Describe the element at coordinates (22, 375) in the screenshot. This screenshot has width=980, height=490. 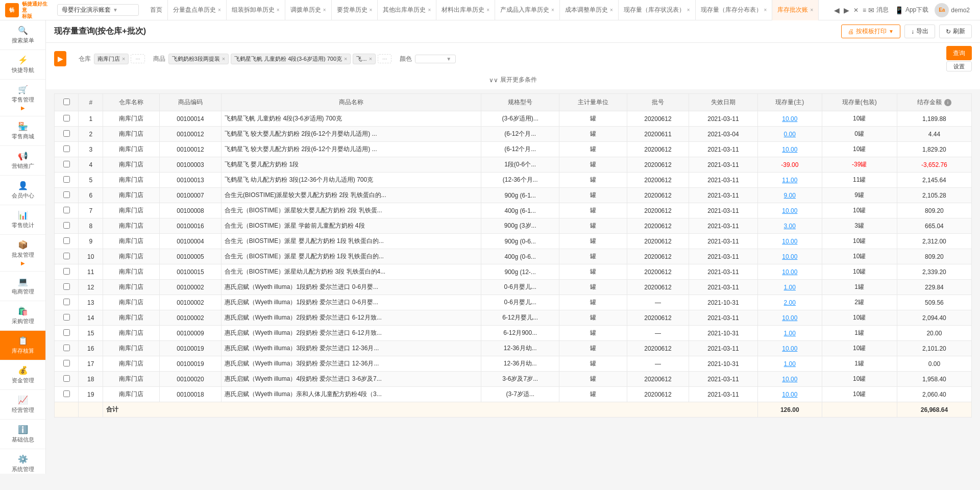
I see `sidebar-item-资金管理: 💰 资金管理` at that location.